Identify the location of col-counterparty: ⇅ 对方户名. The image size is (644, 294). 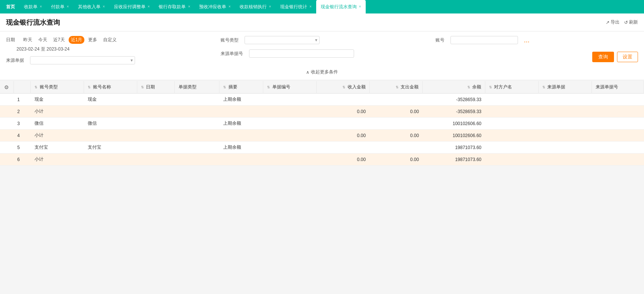
(512, 87).